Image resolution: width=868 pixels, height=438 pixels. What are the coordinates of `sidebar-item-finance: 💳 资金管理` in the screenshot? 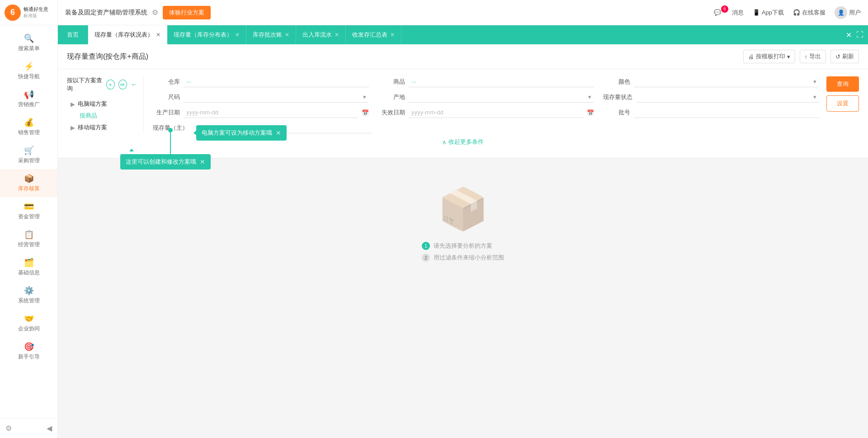 It's located at (29, 211).